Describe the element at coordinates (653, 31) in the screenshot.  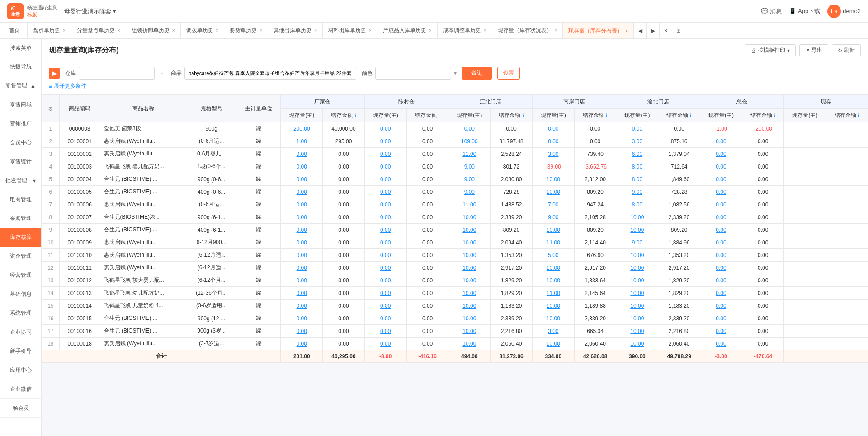
I see `tab-next-button: ▶` at that location.